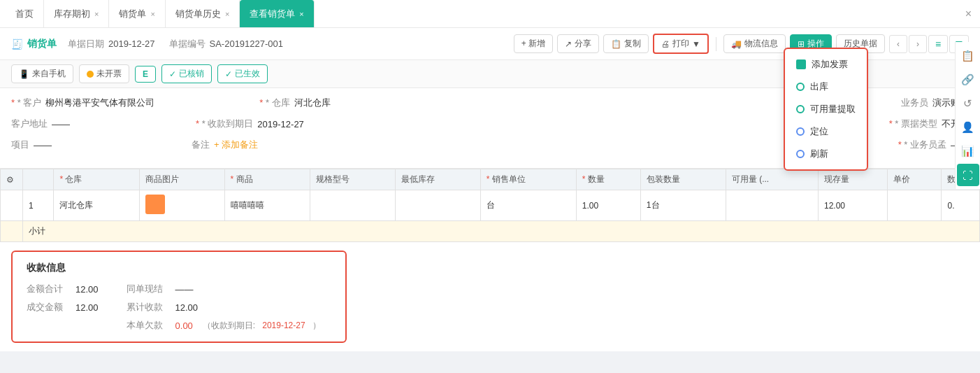 This screenshot has width=980, height=373. I want to click on logistics-button: 🚚 物流信息, so click(755, 43).